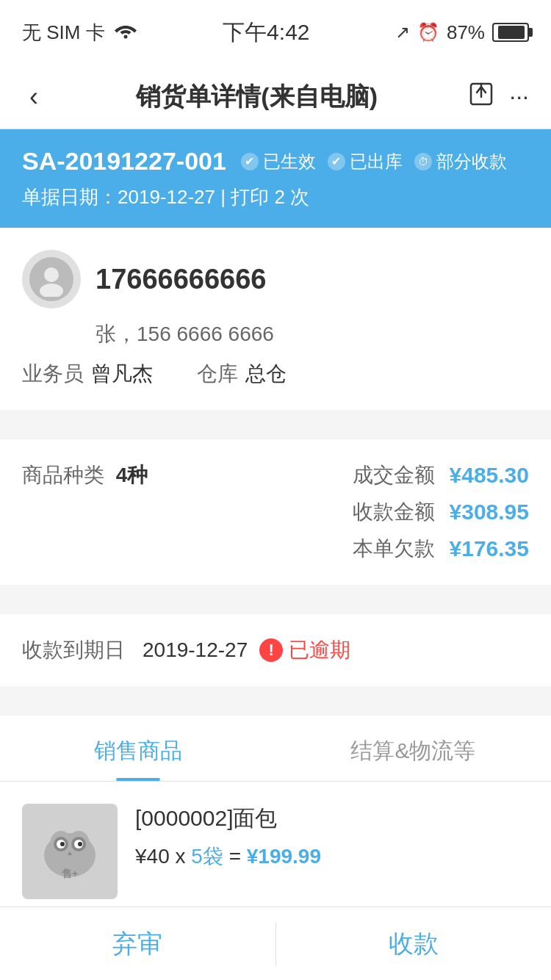  What do you see at coordinates (394, 475) in the screenshot?
I see `amount-label: 成交金额` at bounding box center [394, 475].